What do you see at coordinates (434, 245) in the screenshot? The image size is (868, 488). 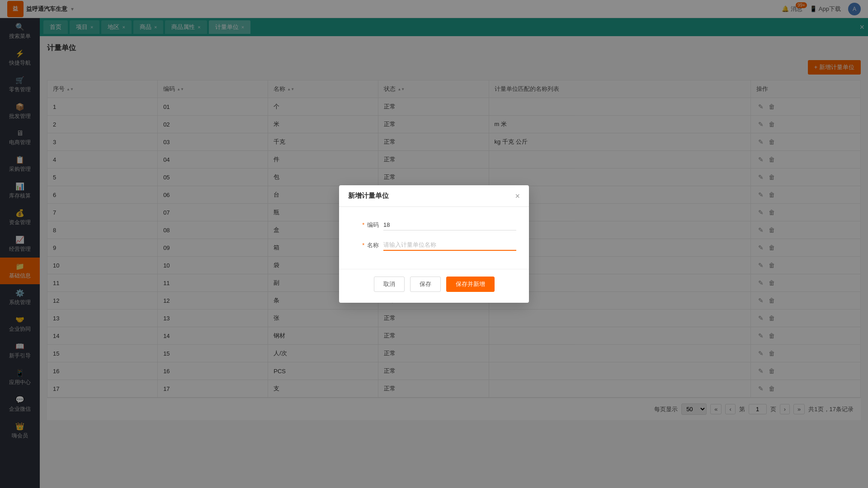 I see `name-field-row: * 名称` at bounding box center [434, 245].